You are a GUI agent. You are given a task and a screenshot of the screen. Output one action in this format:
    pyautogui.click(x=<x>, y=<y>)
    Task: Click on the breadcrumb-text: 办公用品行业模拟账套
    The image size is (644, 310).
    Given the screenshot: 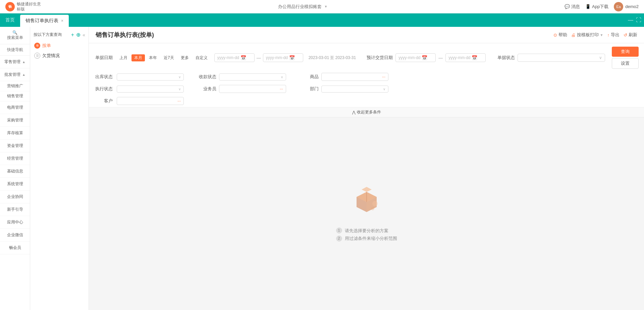 What is the action you would take?
    pyautogui.click(x=300, y=7)
    